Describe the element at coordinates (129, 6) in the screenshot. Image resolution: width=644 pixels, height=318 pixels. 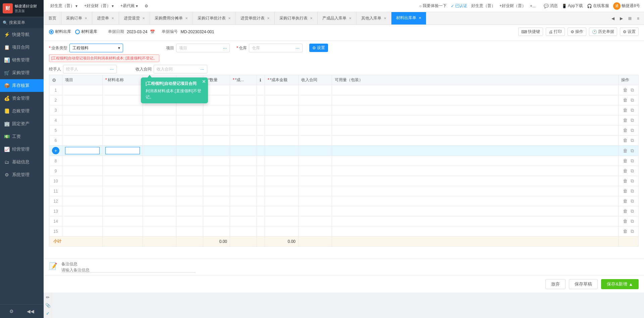
I see `topbar-item-yidaizhang: +易代账 ▾` at that location.